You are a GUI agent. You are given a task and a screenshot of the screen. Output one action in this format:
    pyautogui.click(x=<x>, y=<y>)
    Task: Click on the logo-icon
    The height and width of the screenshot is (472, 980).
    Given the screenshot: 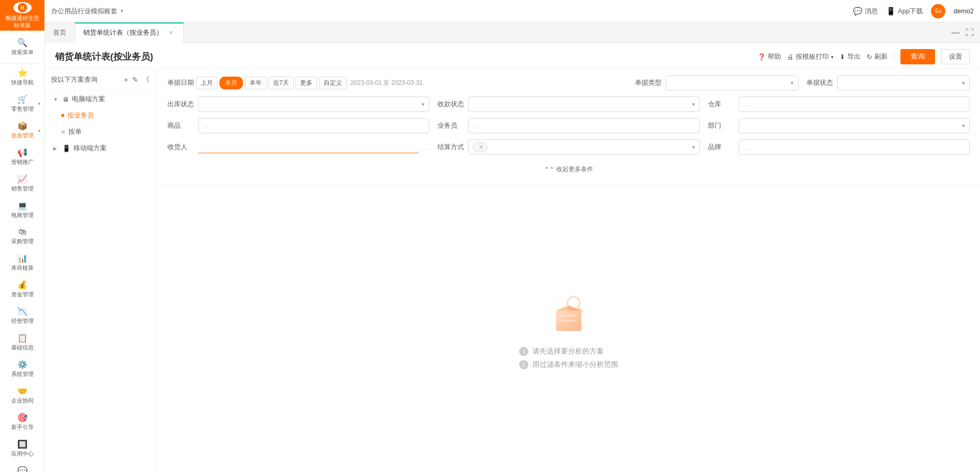 What is the action you would take?
    pyautogui.click(x=22, y=8)
    